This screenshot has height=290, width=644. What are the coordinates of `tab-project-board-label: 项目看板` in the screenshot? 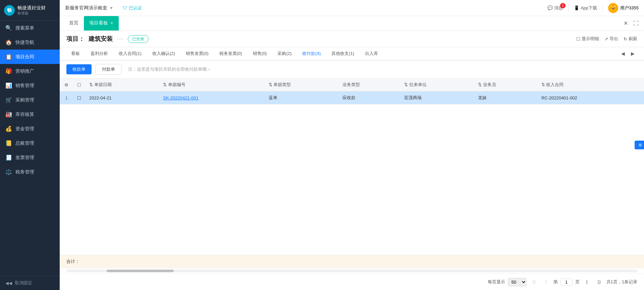 It's located at (99, 23).